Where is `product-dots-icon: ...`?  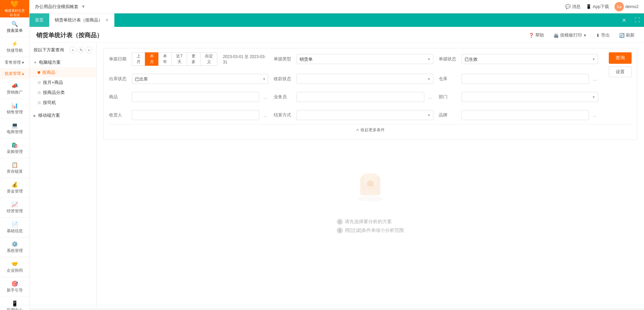 product-dots-icon: ... is located at coordinates (265, 97).